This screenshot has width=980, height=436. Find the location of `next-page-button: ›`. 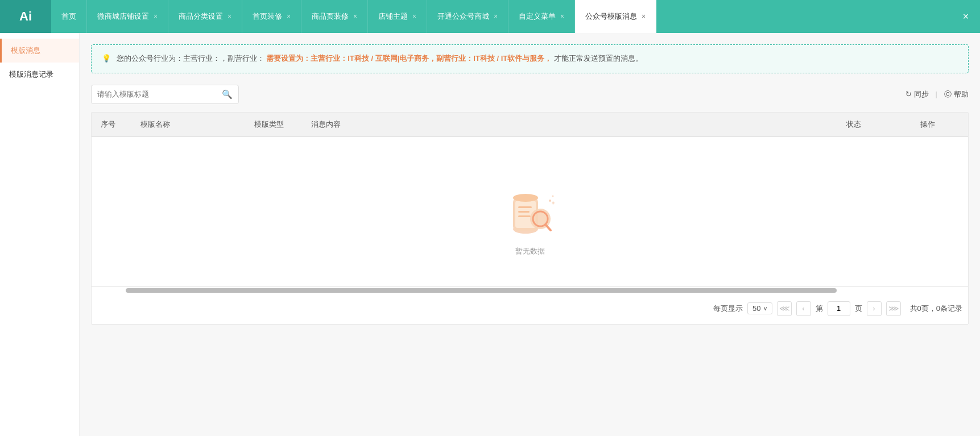

next-page-button: › is located at coordinates (874, 309).